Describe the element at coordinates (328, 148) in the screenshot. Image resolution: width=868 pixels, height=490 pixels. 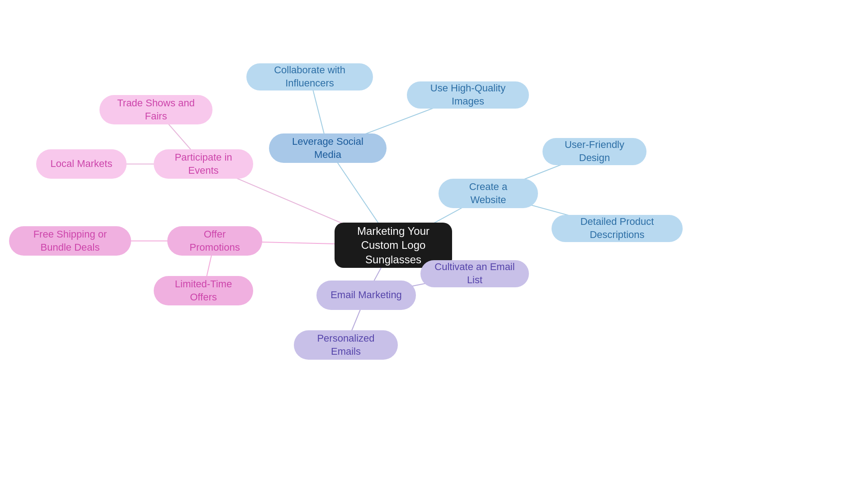
I see `leverage-social-media-node: Leverage Social Media` at that location.